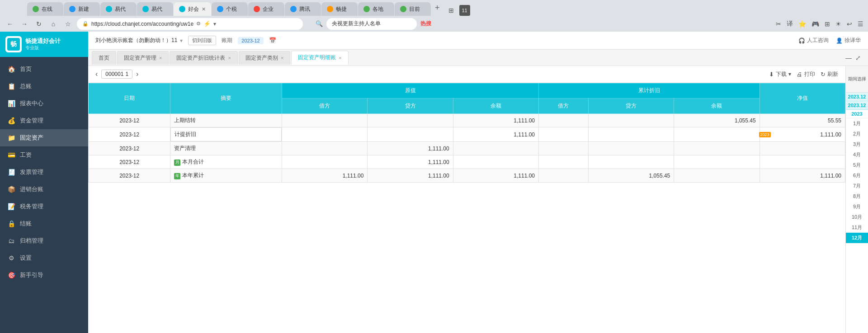 The width and height of the screenshot is (868, 333). What do you see at coordinates (137, 74) in the screenshot?
I see `next-asset-button: ›` at bounding box center [137, 74].